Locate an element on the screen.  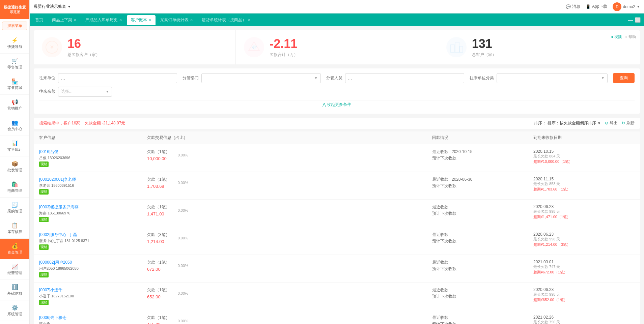
app-download-button: 📱 App下载 is located at coordinates (596, 7).